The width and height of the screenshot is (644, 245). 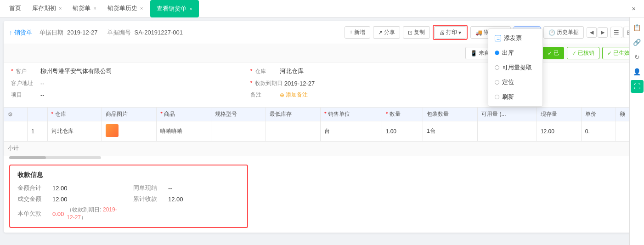 I want to click on col-product: 商品, so click(x=184, y=114).